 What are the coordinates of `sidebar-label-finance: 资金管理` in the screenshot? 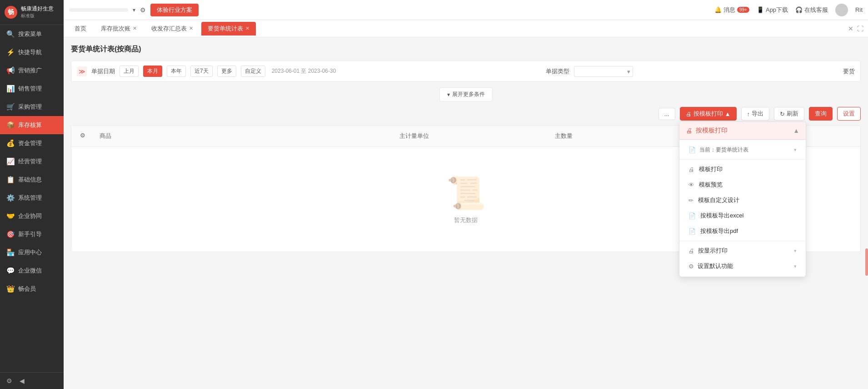 It's located at (30, 143).